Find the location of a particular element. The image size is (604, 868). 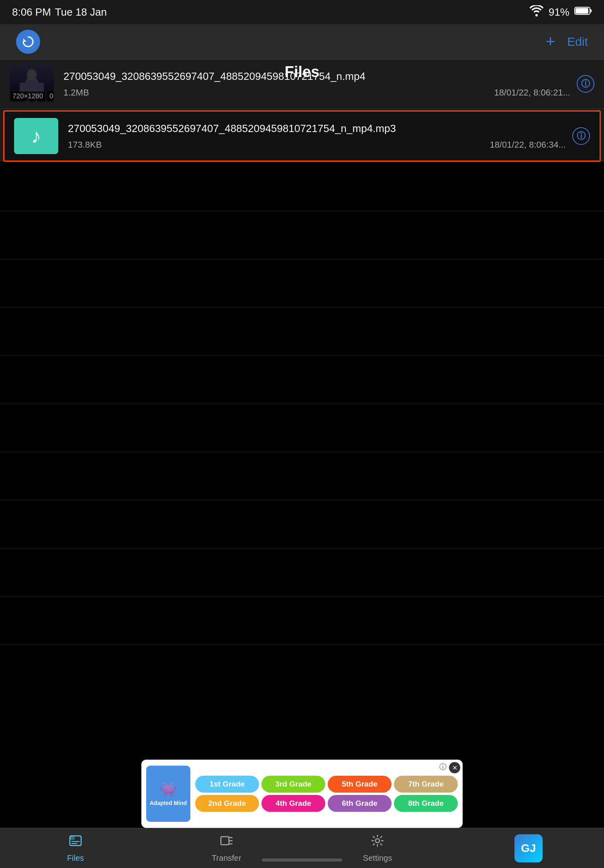

wifi-icon is located at coordinates (537, 12).